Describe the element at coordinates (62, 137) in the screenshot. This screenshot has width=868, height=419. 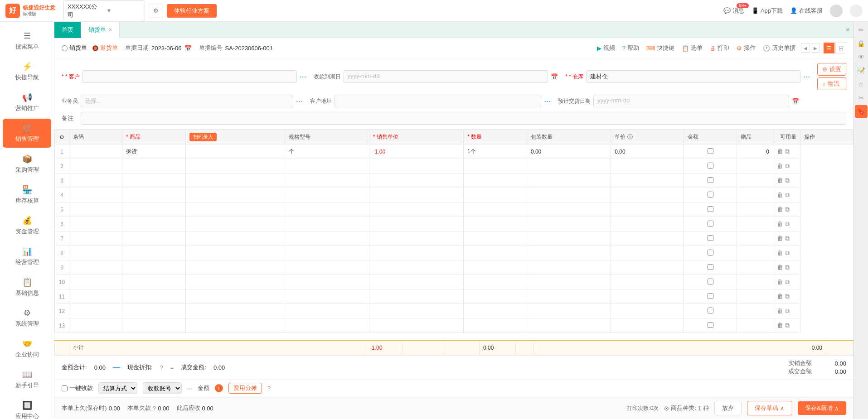
I see `th-settings: ⚙` at that location.